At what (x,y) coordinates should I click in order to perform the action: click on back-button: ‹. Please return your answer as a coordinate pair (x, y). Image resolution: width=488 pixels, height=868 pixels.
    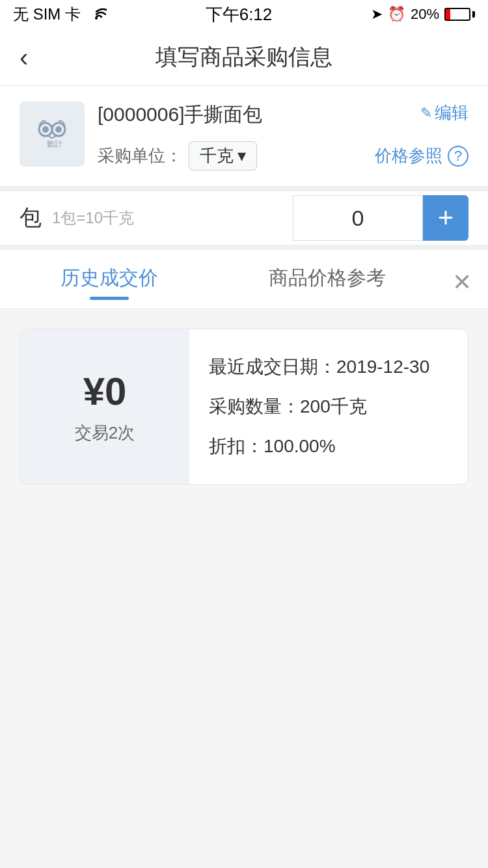
    Looking at the image, I should click on (23, 57).